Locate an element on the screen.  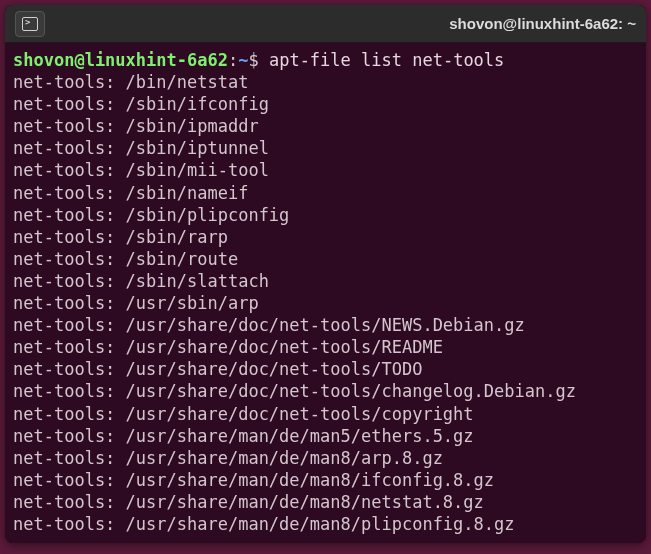
output-line: net-tools: /sbin/route is located at coordinates (326, 259).